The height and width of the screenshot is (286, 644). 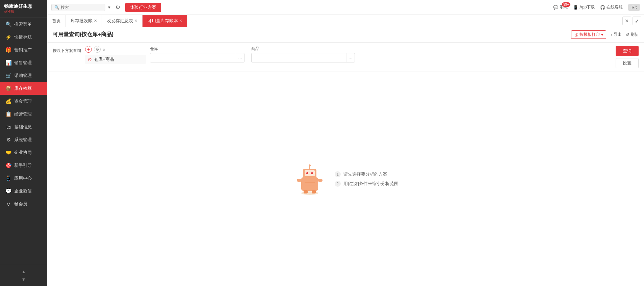 I want to click on settings-btn: 设置, so click(x=627, y=63).